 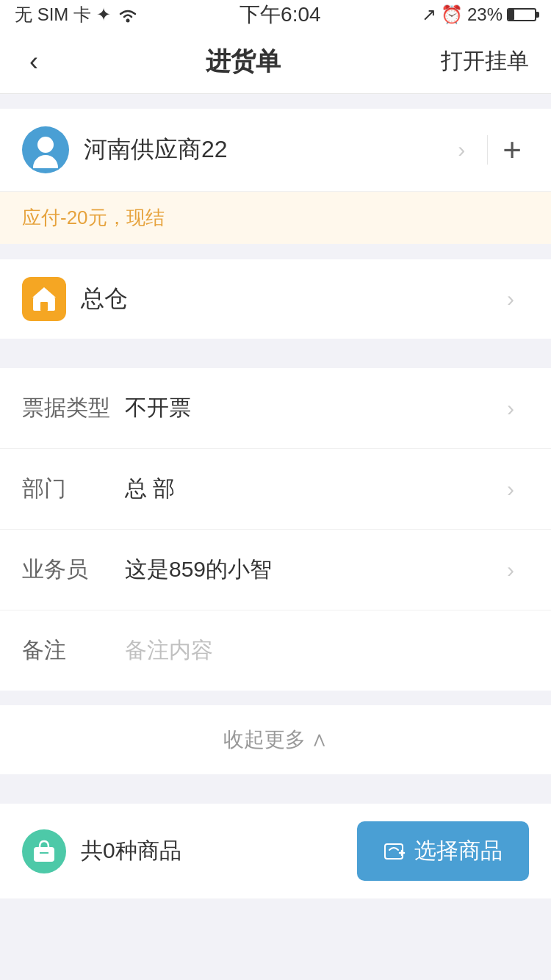 I want to click on status-left: 无 SIM 卡 ✦, so click(x=76, y=15).